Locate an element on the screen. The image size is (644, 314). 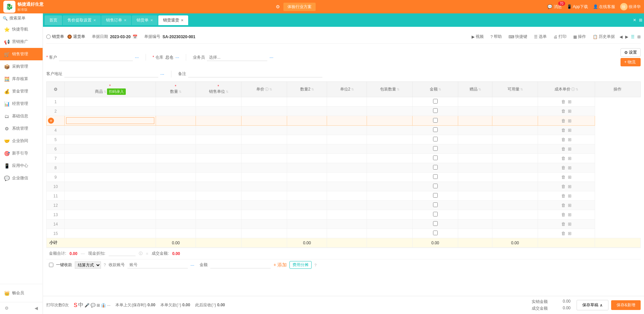
address-select-btn: ··· is located at coordinates (162, 74).